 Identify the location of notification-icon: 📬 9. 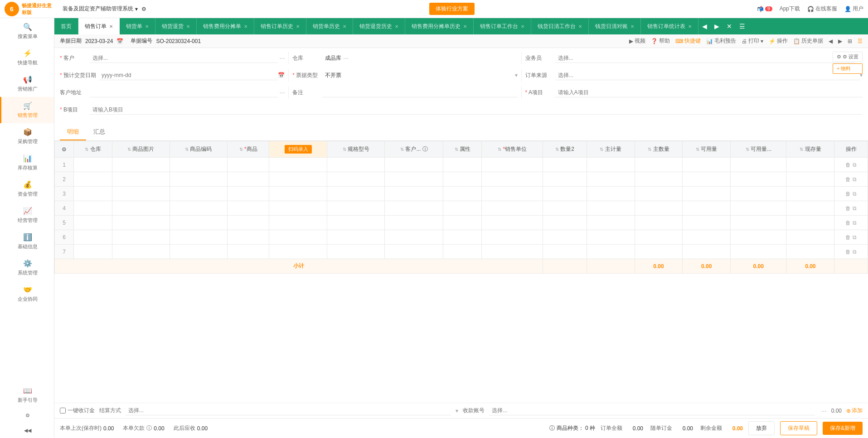
(765, 9).